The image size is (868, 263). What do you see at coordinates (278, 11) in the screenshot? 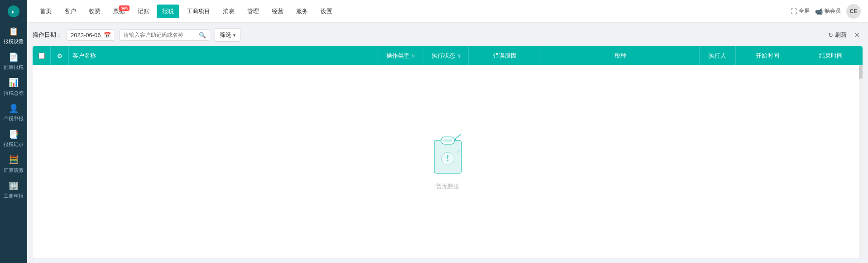
I see `nav-finance: 经营` at bounding box center [278, 11].